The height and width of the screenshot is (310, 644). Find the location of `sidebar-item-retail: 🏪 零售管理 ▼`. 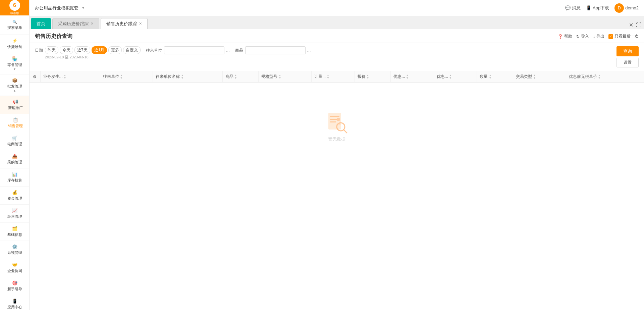

sidebar-item-retail: 🏪 零售管理 ▼ is located at coordinates (15, 64).